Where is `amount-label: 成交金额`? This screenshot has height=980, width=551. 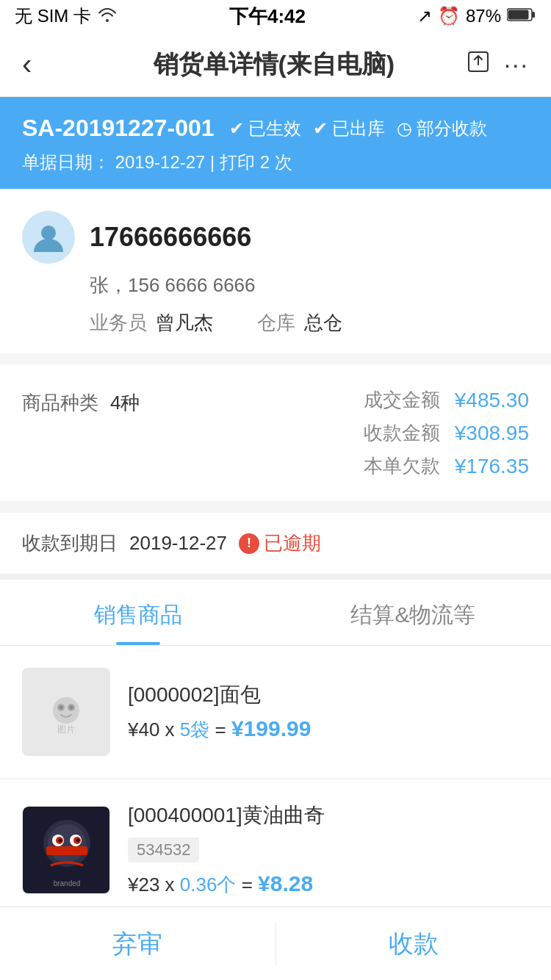
amount-label: 成交金额 is located at coordinates (402, 400).